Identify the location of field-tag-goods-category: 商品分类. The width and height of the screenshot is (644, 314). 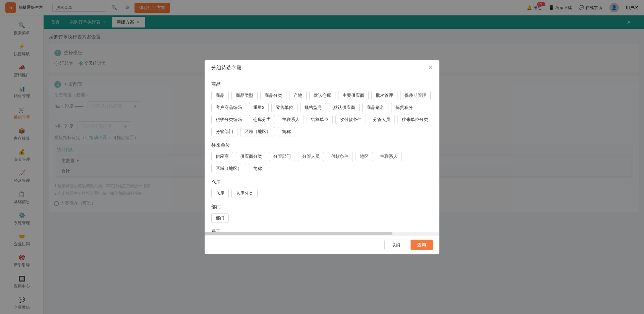
(273, 96).